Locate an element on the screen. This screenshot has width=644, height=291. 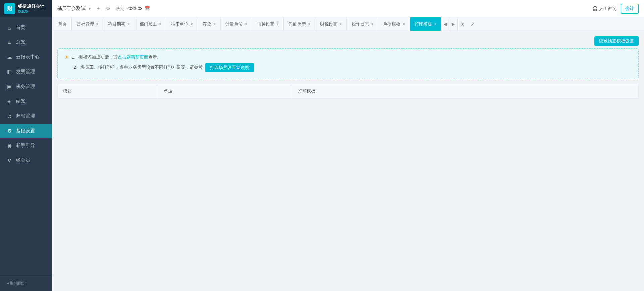
member-icon: V is located at coordinates (9, 160).